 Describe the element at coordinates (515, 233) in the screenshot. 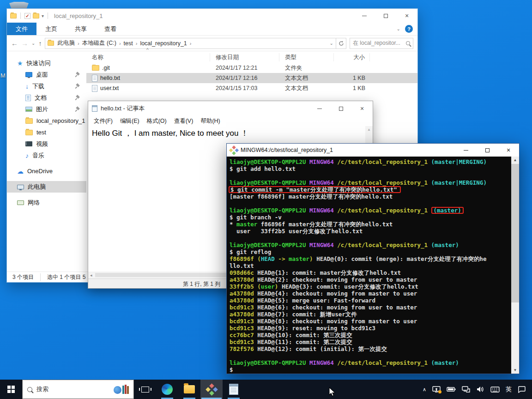

I see `scrollbar-thumb` at that location.